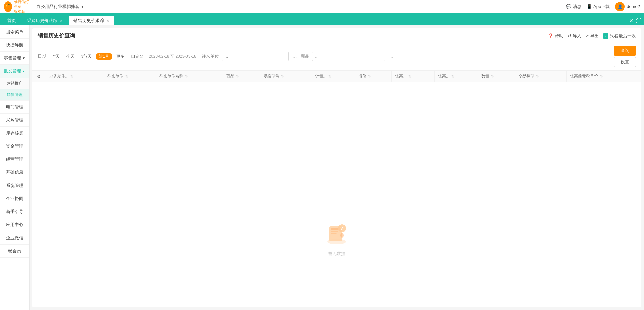 Image resolution: width=644 pixels, height=310 pixels. I want to click on sidebar-item-retail: 零售管理 ▼, so click(15, 58).